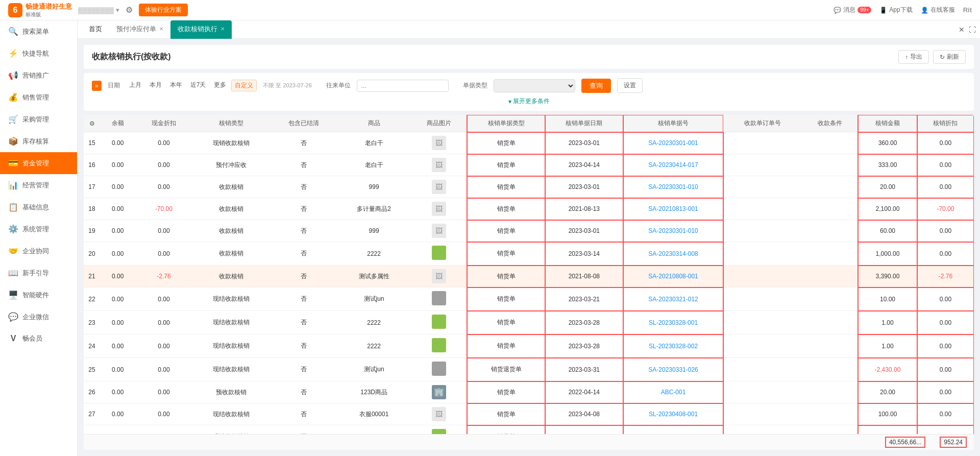  Describe the element at coordinates (529, 415) in the screenshot. I see `table-row: 27 0.00 0.00 现结收款核销 否 衣服00001 🖼 销货单 2023…` at that location.